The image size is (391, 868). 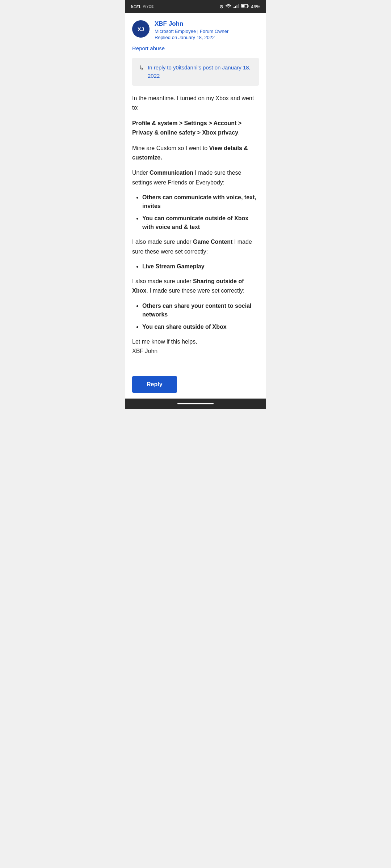 I want to click on author-role: Microsoft Employee | Forum Owner, so click(x=207, y=31).